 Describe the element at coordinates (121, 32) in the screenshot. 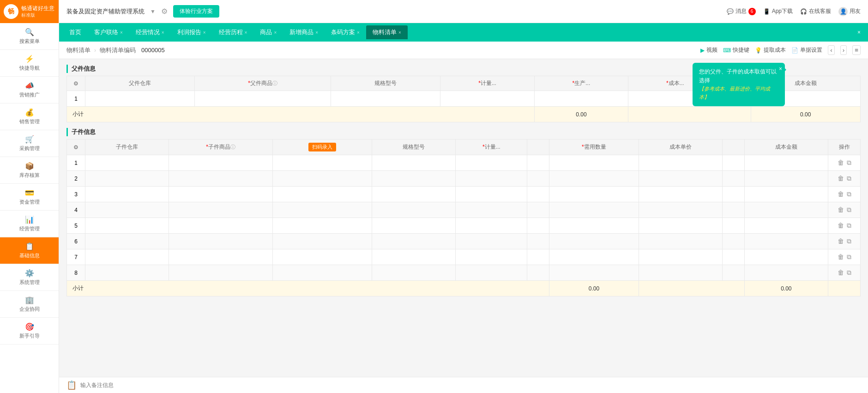

I see `tab-customer-close: ×` at that location.